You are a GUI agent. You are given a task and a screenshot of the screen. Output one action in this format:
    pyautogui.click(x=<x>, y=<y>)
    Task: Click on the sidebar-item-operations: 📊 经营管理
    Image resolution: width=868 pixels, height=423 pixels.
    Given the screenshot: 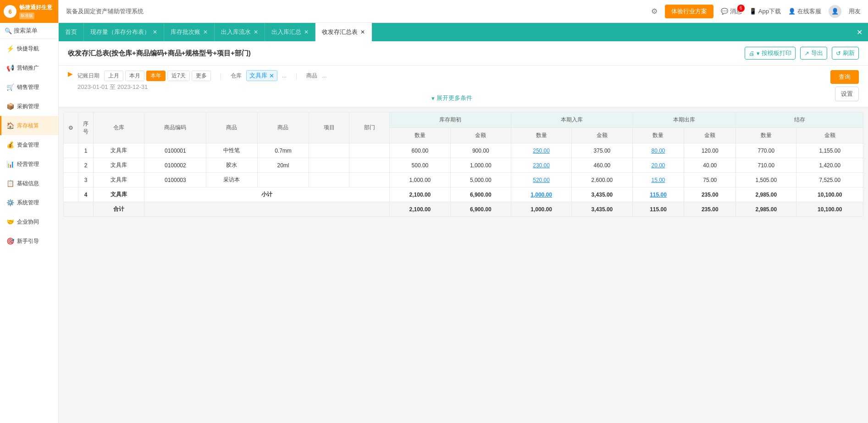 What is the action you would take?
    pyautogui.click(x=29, y=164)
    